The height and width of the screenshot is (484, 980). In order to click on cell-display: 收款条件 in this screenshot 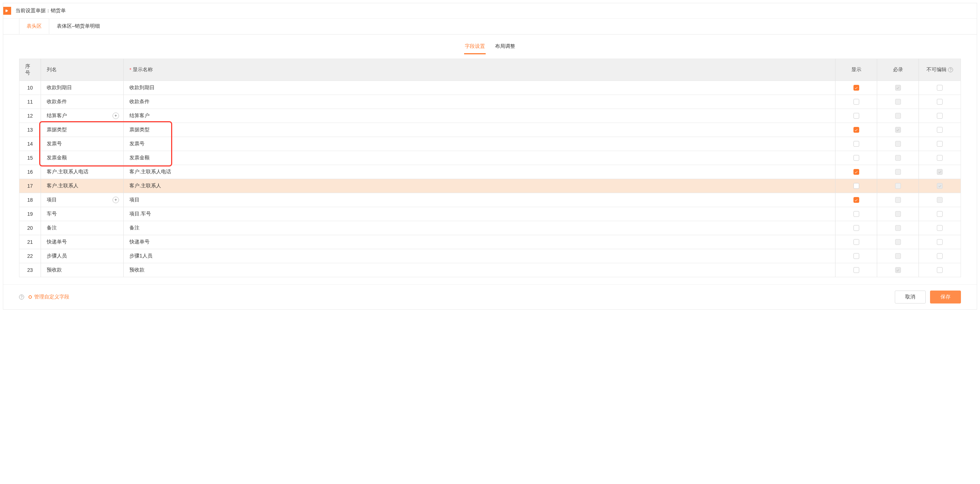, I will do `click(479, 102)`.